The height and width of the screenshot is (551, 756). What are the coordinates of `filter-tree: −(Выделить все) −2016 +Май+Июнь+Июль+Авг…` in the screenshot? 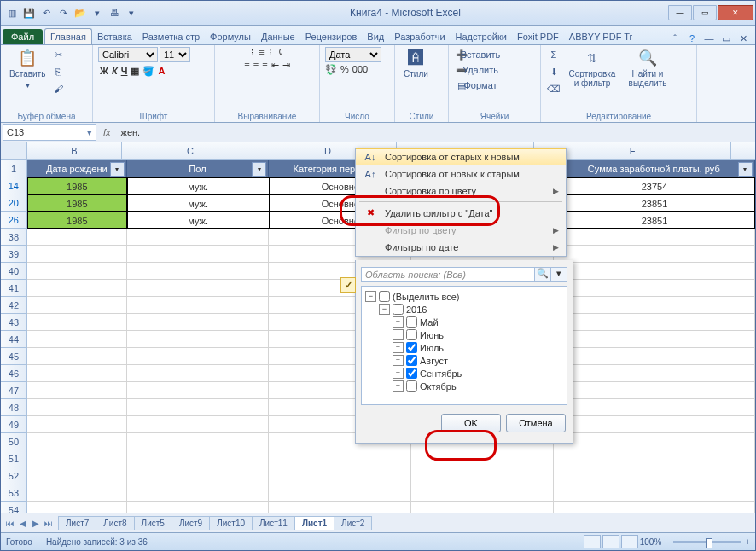 It's located at (464, 345).